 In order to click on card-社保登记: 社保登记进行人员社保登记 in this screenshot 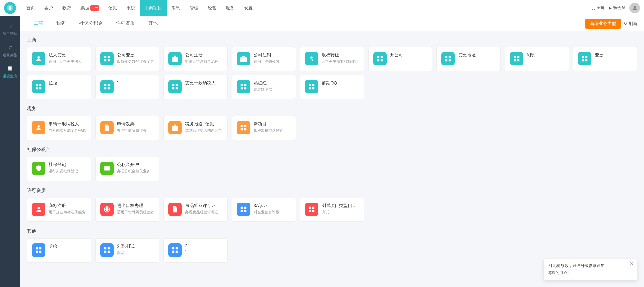, I will do `click(59, 169)`.